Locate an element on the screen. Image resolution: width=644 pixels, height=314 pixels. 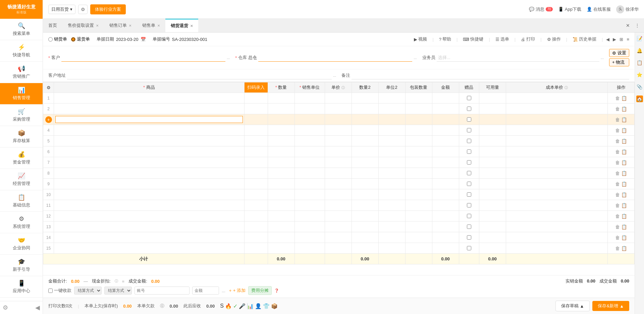
cash-discount-info-icon: ⓘ is located at coordinates (116, 281).